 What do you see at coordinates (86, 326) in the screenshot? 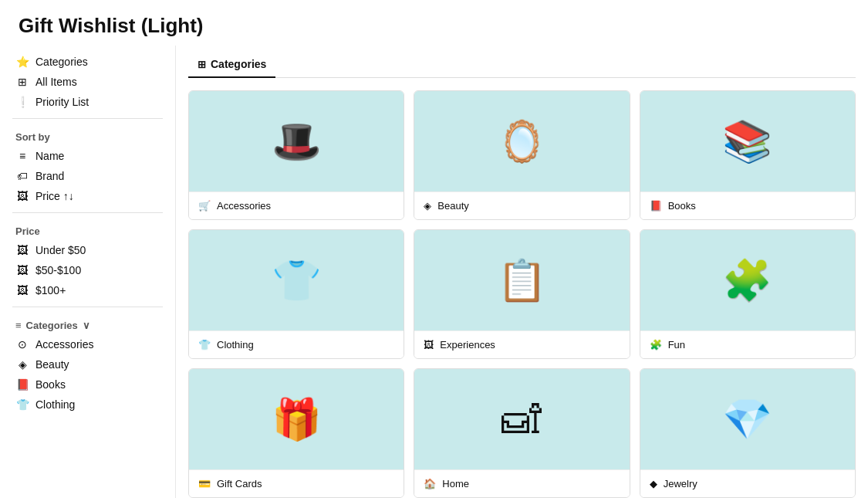
I see `chevron-down-icon: ∨` at bounding box center [86, 326].